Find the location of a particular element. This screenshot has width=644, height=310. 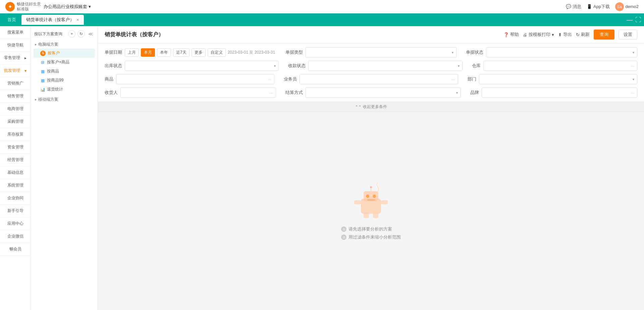

sidebar-item-marketing: 营销推广 is located at coordinates (15, 84).